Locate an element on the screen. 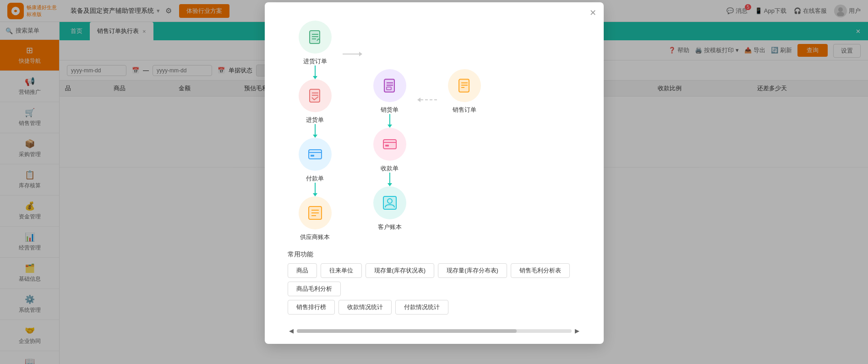 The width and height of the screenshot is (868, 364). func-buttons: 商品 往来单位 现存量(库存状况表) 现存量(库存分布表) 销售毛利分析表 商品… is located at coordinates (434, 280).